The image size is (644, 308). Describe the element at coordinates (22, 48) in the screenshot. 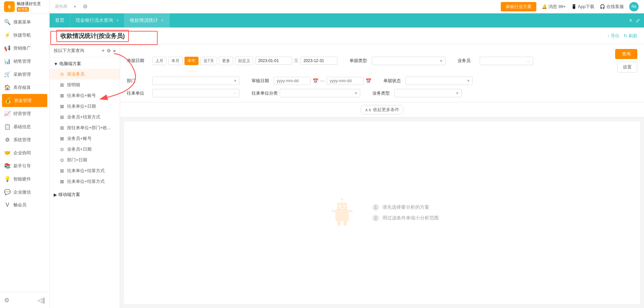

I see `sidebar-label-2: 营销推广` at that location.